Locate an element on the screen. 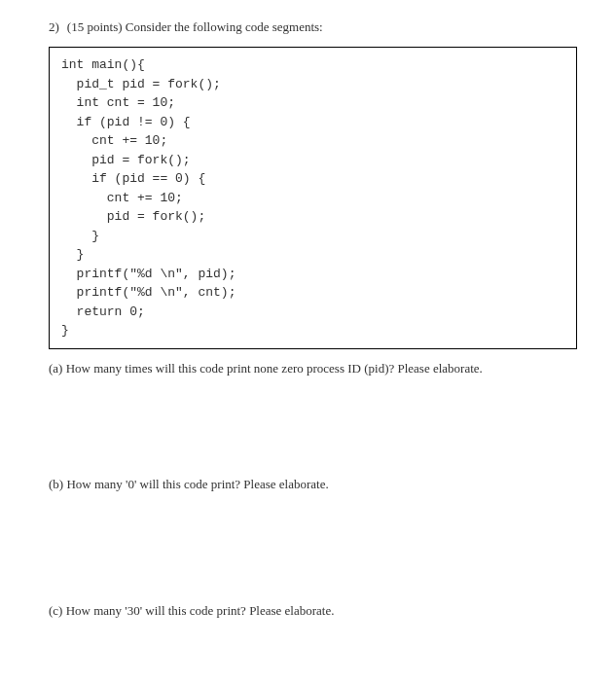 Image resolution: width=616 pixels, height=681 pixels. question-header: 2) (15 points) Consider the following co… is located at coordinates (313, 27).